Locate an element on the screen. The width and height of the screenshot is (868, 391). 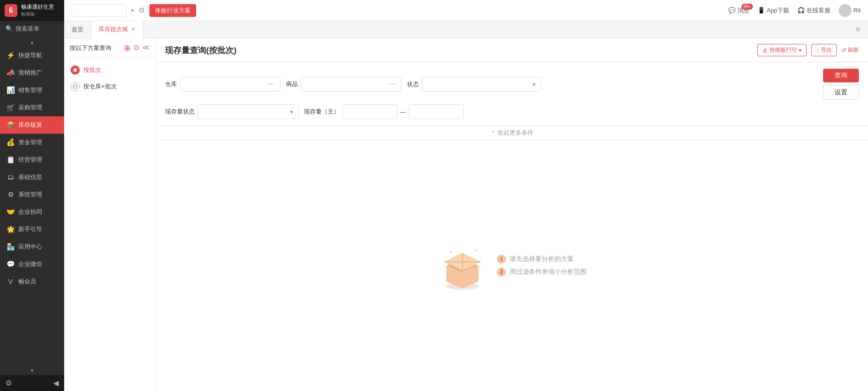
sidebar-item-enterprise: 🤝 企业协同 is located at coordinates (32, 212).